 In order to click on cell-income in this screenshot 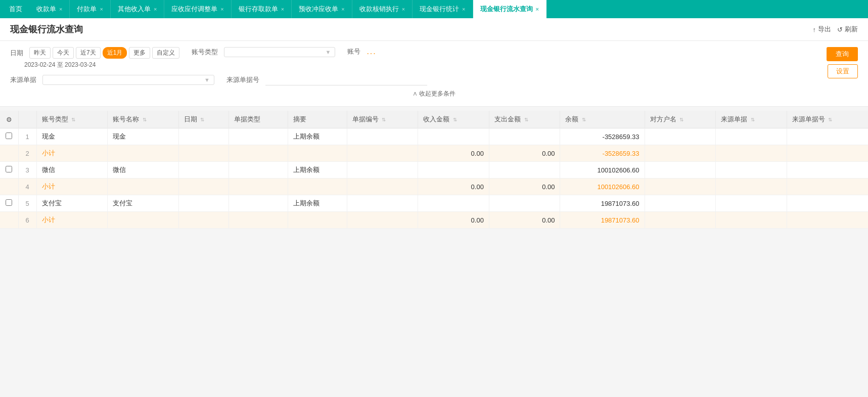, I will do `click(454, 170)`.